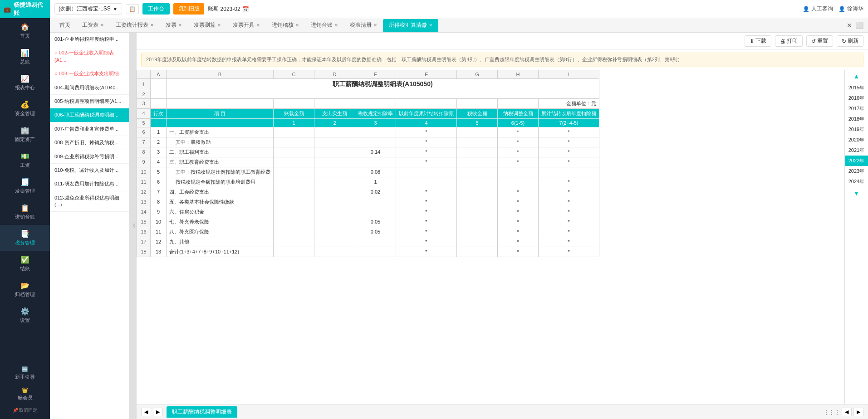  Describe the element at coordinates (133, 226) in the screenshot. I see `collapse-toggle: 《` at that location.